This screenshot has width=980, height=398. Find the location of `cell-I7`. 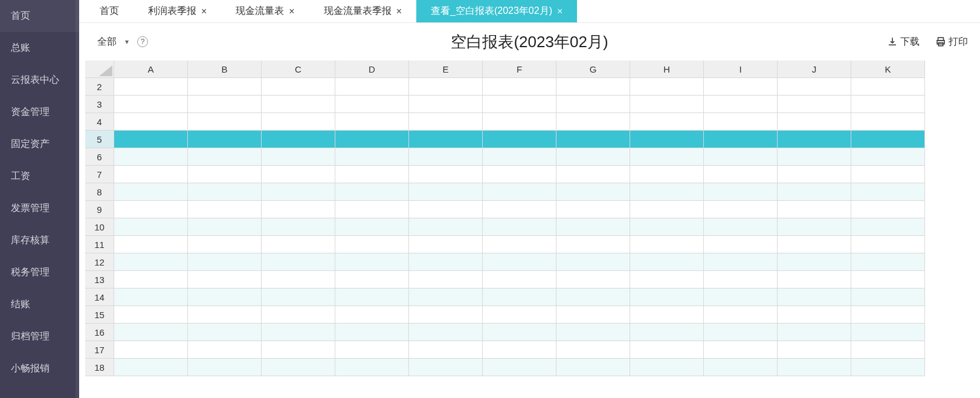

cell-I7 is located at coordinates (741, 174).